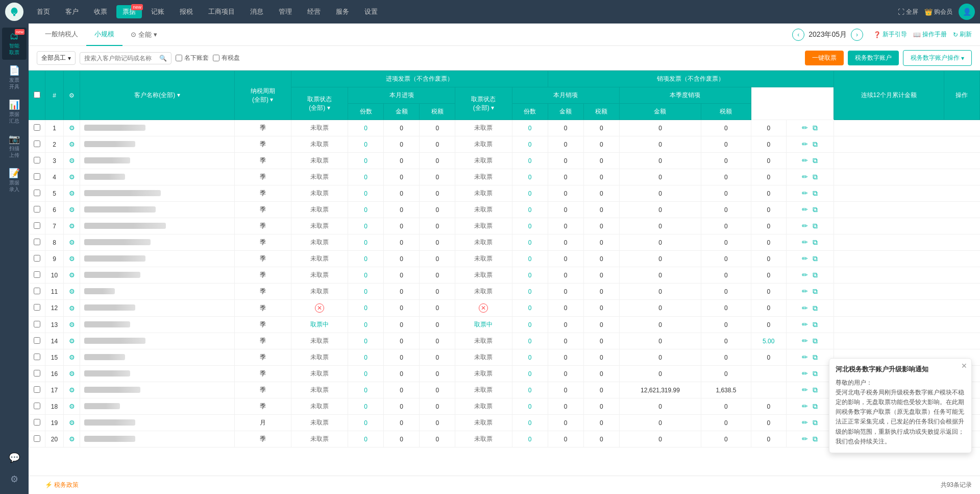 The width and height of the screenshot is (980, 494). What do you see at coordinates (14, 479) in the screenshot?
I see `sidebar-item-config: ⚙` at bounding box center [14, 479].